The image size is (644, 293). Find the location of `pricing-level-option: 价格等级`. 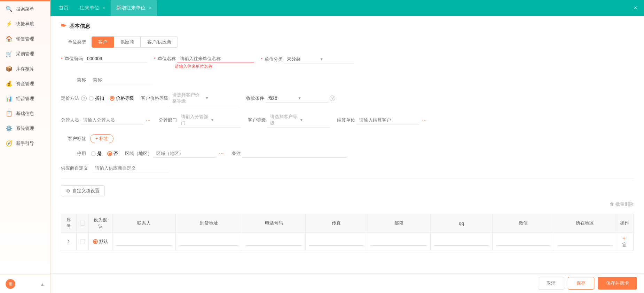

pricing-level-option: 价格等级 is located at coordinates (122, 98).